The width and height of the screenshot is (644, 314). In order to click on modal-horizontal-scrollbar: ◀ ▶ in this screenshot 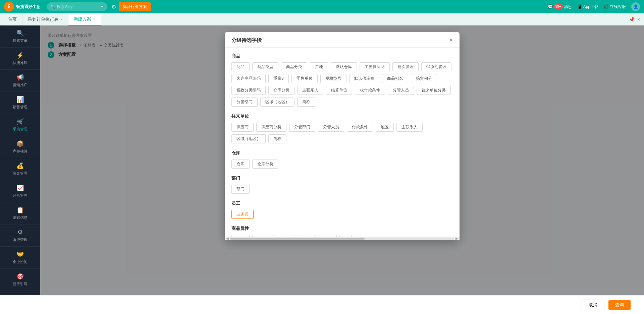, I will do `click(342, 238)`.